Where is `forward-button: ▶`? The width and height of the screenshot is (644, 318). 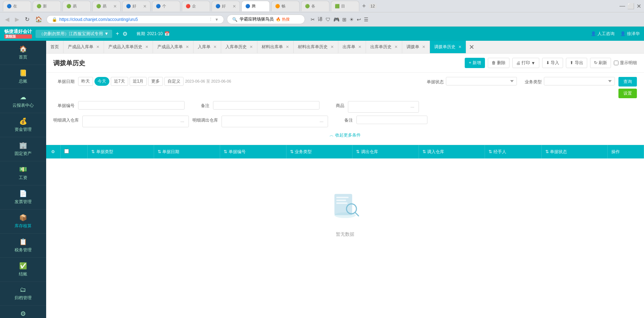
forward-button: ▶ is located at coordinates (17, 19).